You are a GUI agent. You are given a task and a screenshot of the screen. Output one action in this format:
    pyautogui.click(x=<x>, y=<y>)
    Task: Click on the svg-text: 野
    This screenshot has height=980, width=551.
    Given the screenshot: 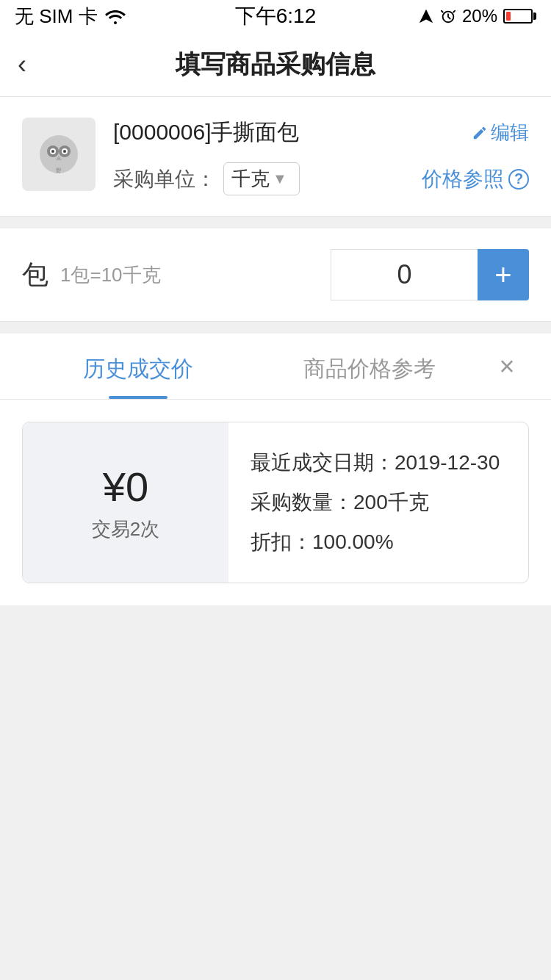 What is the action you would take?
    pyautogui.click(x=59, y=170)
    